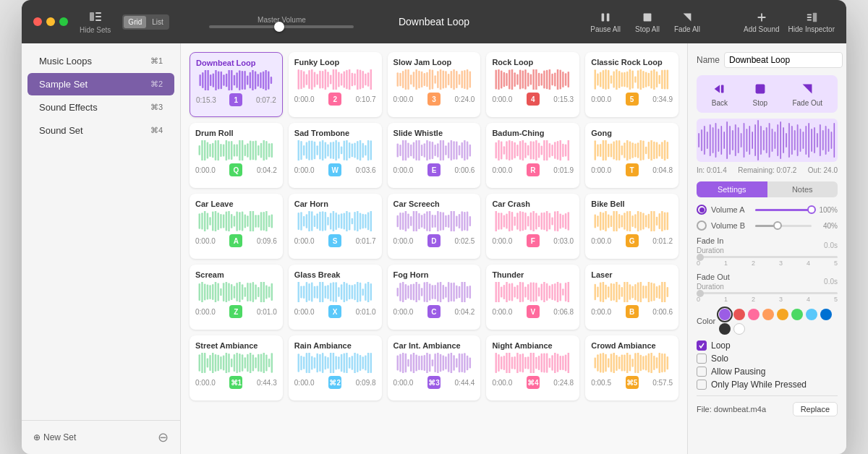 The width and height of the screenshot is (868, 454). What do you see at coordinates (647, 22) in the screenshot?
I see `stop-all-button: Stop All` at bounding box center [647, 22].